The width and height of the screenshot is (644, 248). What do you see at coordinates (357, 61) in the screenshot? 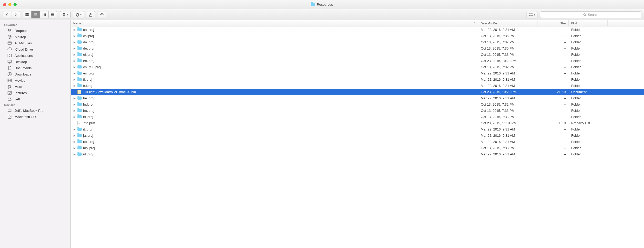
I see `file-row: ▶en.lprojOct 23, 2015, 10:23 PM--Folder` at bounding box center [357, 61].